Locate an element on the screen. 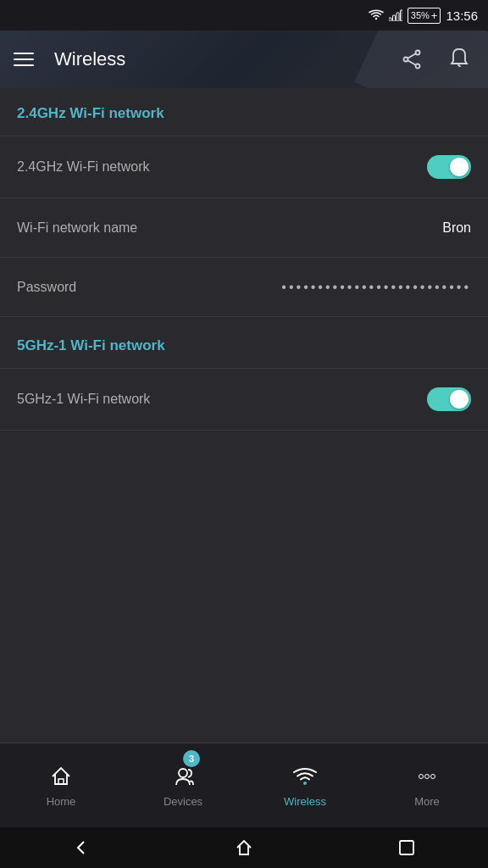  battery-icon: 35% + is located at coordinates (424, 15).